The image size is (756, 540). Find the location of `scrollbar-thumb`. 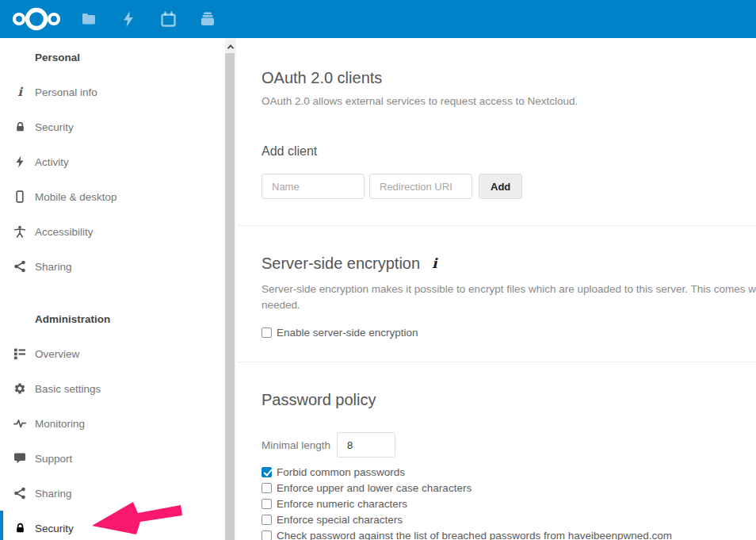

scrollbar-thumb is located at coordinates (230, 297).